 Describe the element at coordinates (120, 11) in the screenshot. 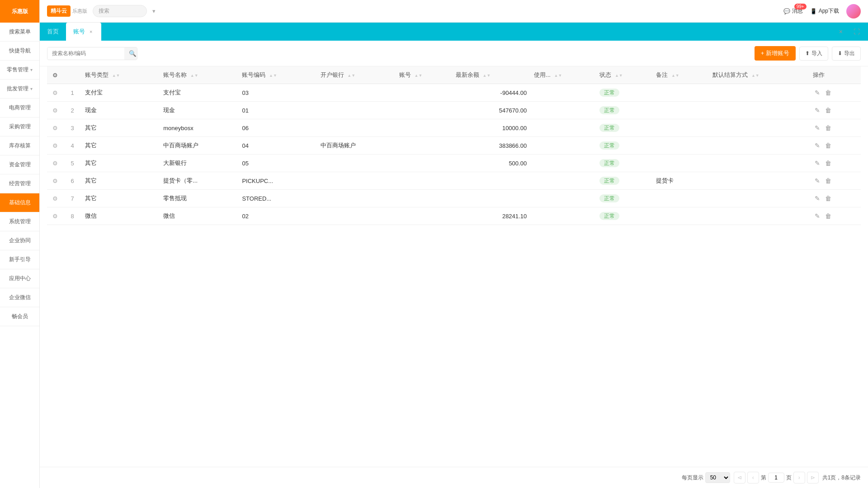

I see `top-search-input: 搜索` at that location.